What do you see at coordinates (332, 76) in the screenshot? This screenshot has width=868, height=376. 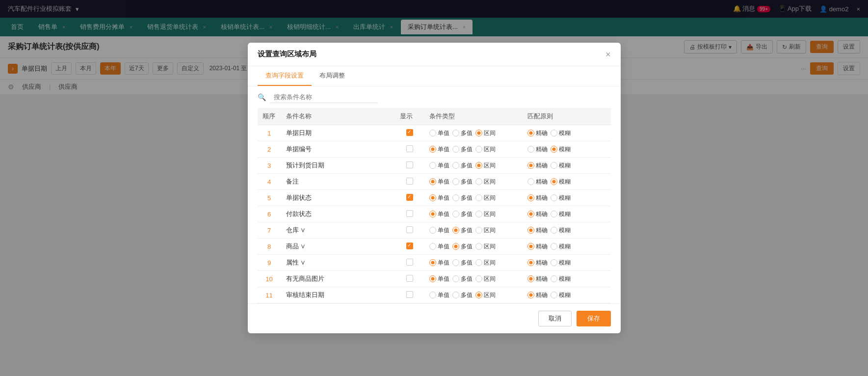 I see `dialog-tab-layout: 布局调整` at bounding box center [332, 76].